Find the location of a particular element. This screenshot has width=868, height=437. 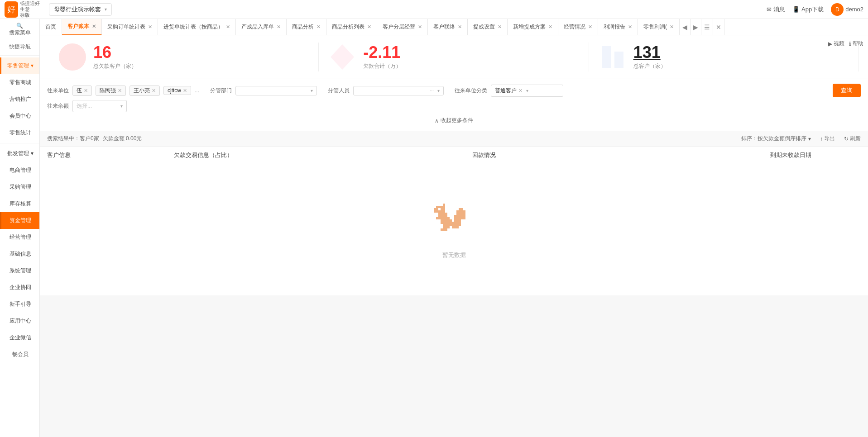

filter-row-1: 往来单位 伍 ✕ 陈民强 ✕ 王小亮 ✕ is located at coordinates (454, 90).